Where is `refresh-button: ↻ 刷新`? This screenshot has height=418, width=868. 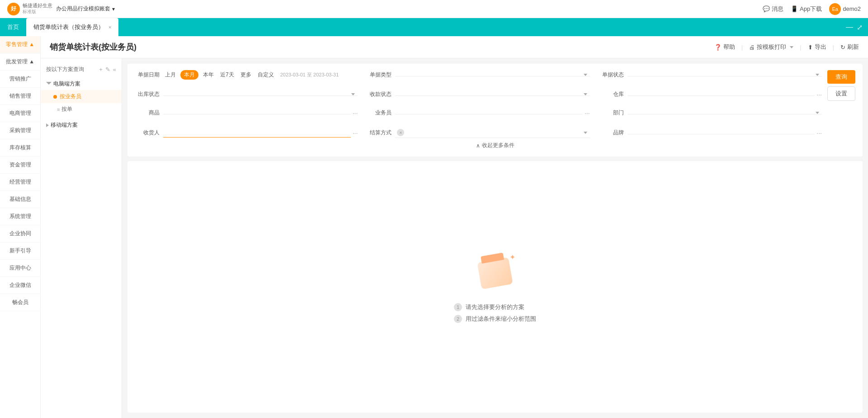 refresh-button: ↻ 刷新 is located at coordinates (850, 47).